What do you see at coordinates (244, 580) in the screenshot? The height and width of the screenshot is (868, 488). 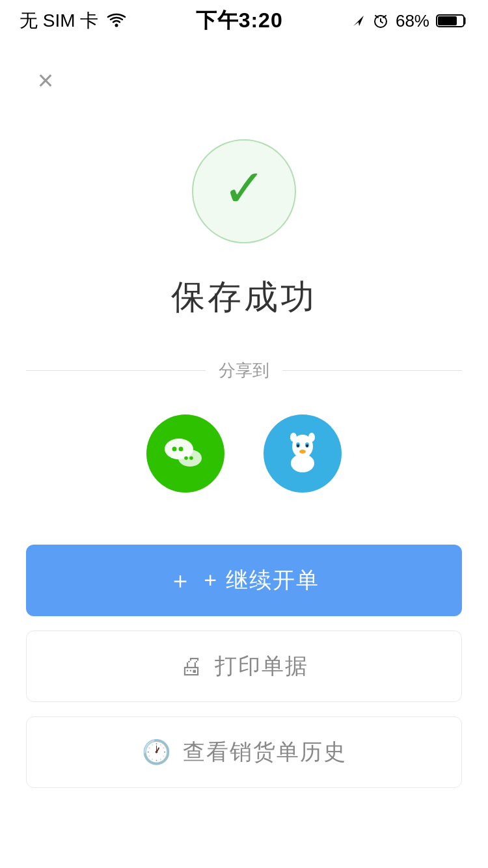 I see `continue-button: ＋ + 继续开单` at bounding box center [244, 580].